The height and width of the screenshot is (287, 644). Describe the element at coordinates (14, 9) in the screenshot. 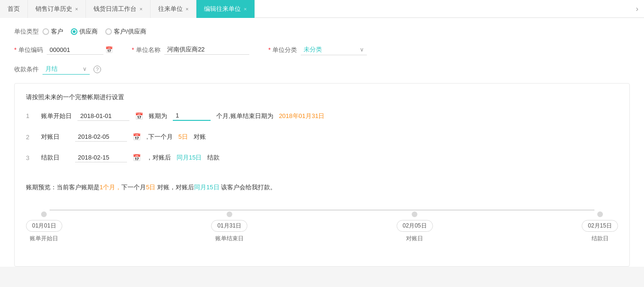

I see `tab-home: 首页` at that location.